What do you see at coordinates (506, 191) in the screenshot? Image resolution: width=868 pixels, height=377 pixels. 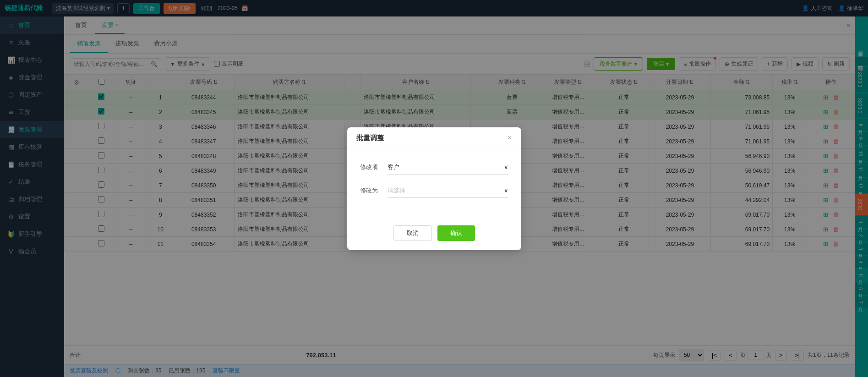 I see `modal-value-chevron: ∨` at bounding box center [506, 191].